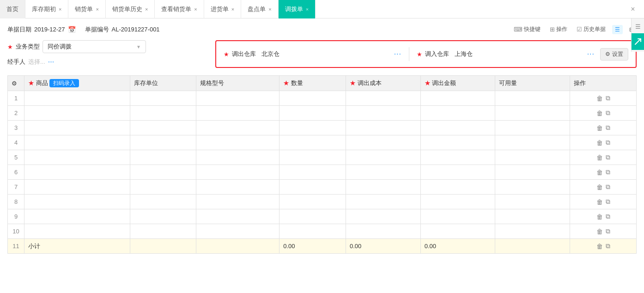  Describe the element at coordinates (195, 9) in the screenshot. I see `tab-view-sales-close: ×` at that location.